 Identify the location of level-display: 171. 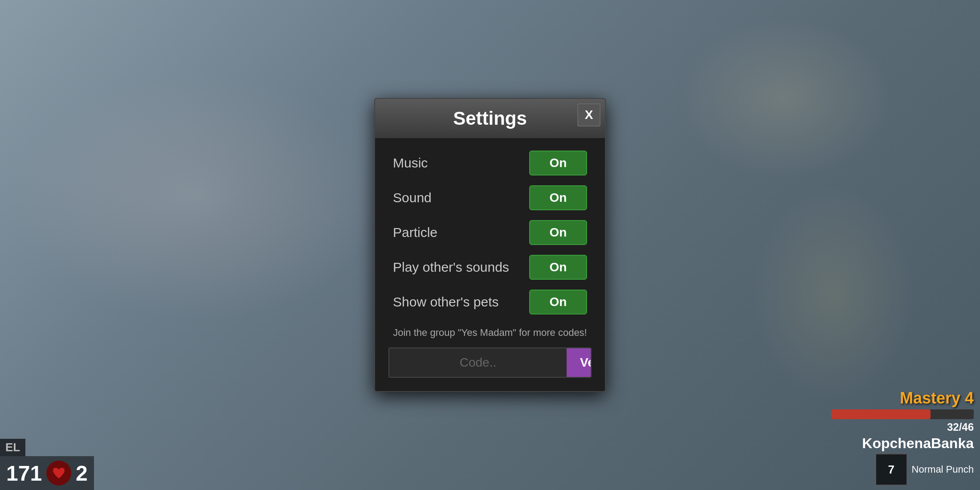
(24, 473).